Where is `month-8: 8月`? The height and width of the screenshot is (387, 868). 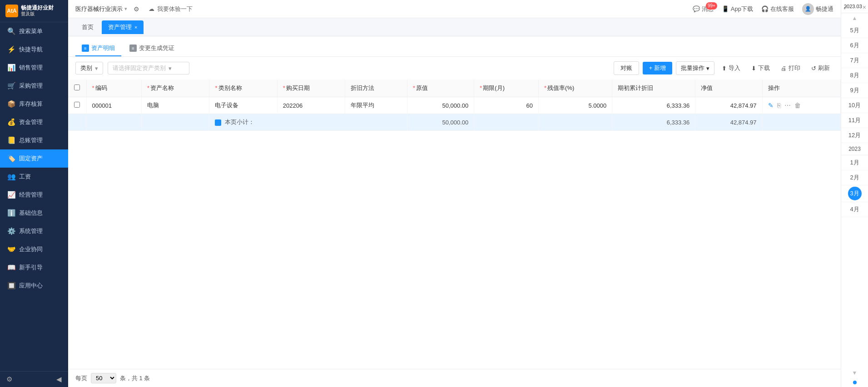
month-8: 8月 is located at coordinates (855, 75).